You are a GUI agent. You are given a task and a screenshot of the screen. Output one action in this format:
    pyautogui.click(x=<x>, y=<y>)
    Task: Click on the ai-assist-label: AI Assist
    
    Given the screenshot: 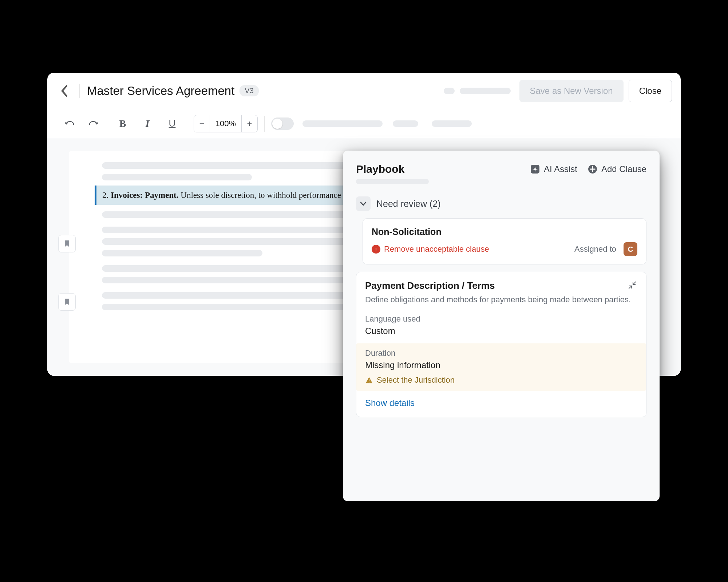 What is the action you would take?
    pyautogui.click(x=561, y=169)
    